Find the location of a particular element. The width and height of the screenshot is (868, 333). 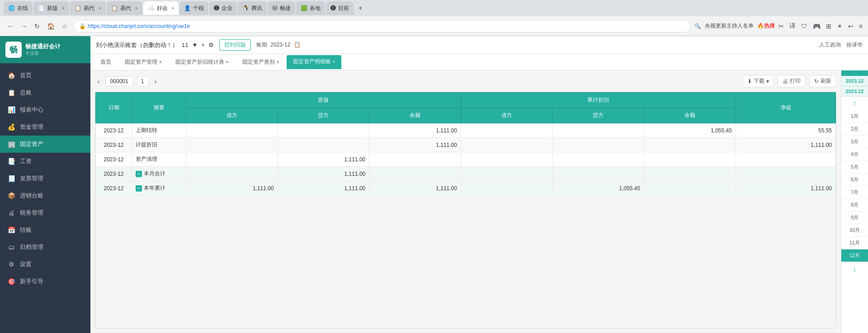

sidebar-item-invoice: 🧾 发票管理 is located at coordinates (45, 178).